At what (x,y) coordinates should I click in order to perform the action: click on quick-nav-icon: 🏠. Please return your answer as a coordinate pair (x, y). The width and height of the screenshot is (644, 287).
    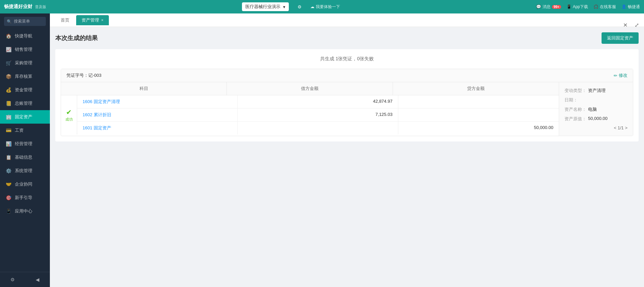
    Looking at the image, I should click on (8, 36).